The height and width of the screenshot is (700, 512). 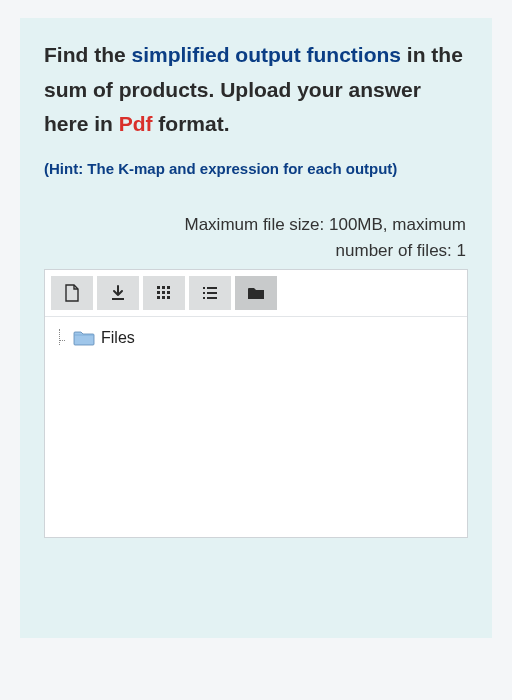 I want to click on tree-root-label: Files, so click(x=118, y=338).